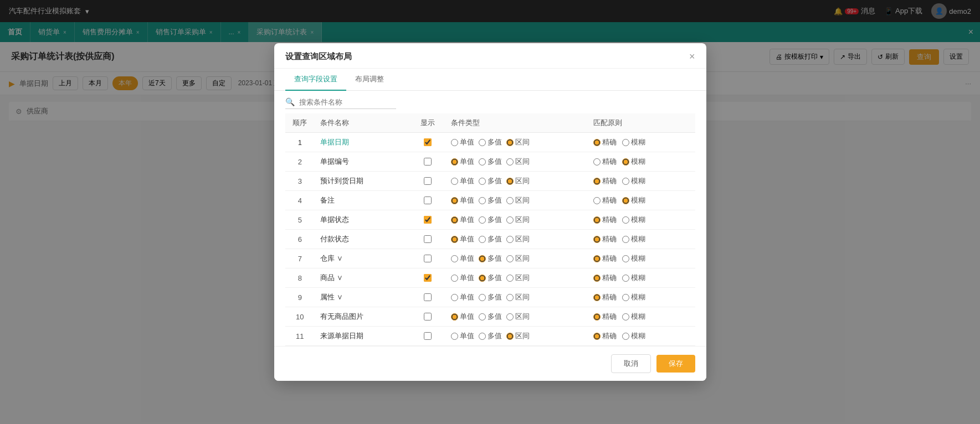 The image size is (980, 424). What do you see at coordinates (300, 337) in the screenshot?
I see `row-order: 11` at bounding box center [300, 337].